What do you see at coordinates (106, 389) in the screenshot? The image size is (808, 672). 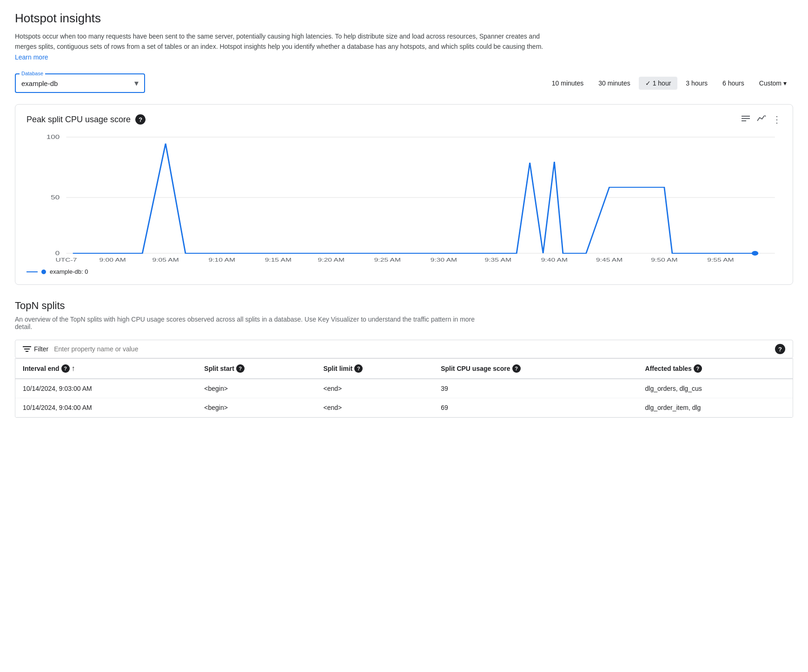 I see `cell-interval-end-0: 10/14/2024, 9:03:00 AM` at bounding box center [106, 389].